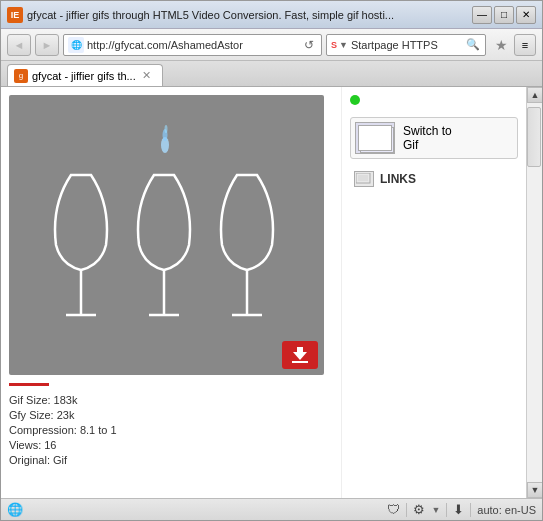 The height and width of the screenshot is (521, 543). I want to click on gif-icon, so click(375, 138).